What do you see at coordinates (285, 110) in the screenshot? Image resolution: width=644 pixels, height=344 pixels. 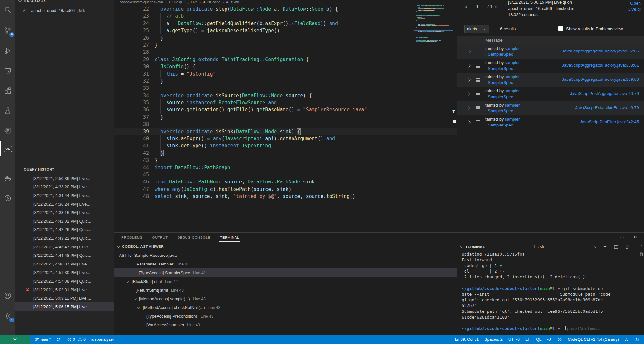 I see `code-line: 36 source.getLocation().getFile().getBas…` at bounding box center [285, 110].